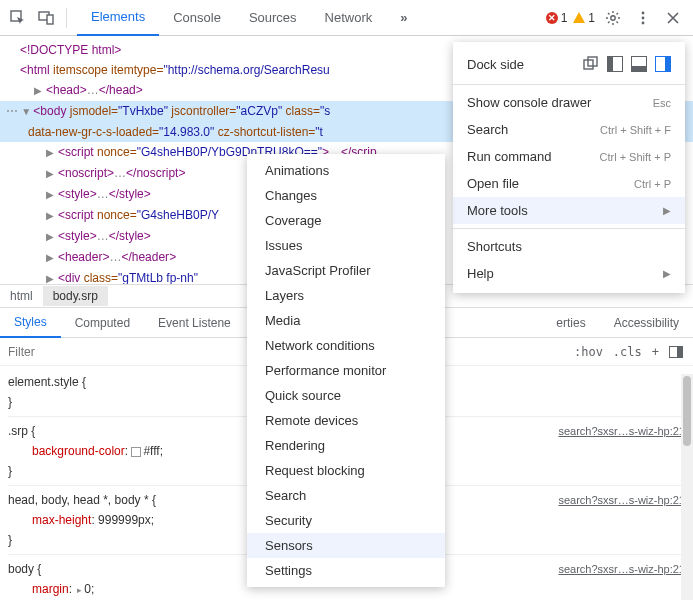 Image resolution: width=693 pixels, height=600 pixels. What do you see at coordinates (588, 352) in the screenshot?
I see `hov-toggle: :hov` at bounding box center [588, 352].